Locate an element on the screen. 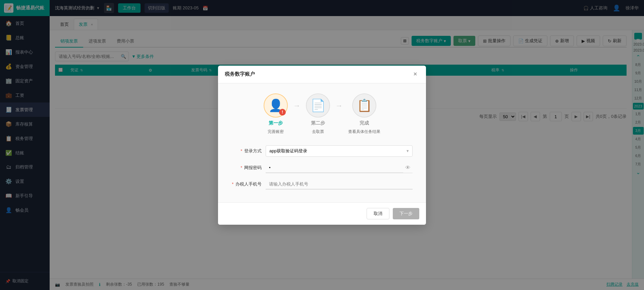 This screenshot has height=290, width=644. password-input is located at coordinates (334, 168).